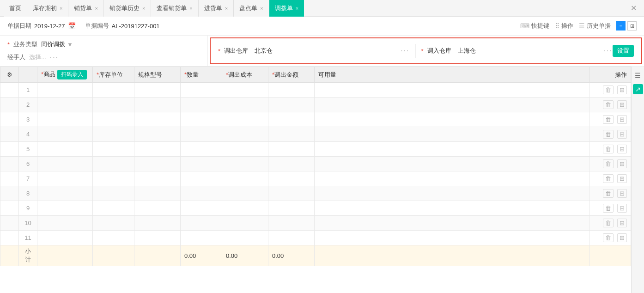 The height and width of the screenshot is (293, 644). I want to click on tab-purchase-order: 进货单 ×, so click(216, 8).